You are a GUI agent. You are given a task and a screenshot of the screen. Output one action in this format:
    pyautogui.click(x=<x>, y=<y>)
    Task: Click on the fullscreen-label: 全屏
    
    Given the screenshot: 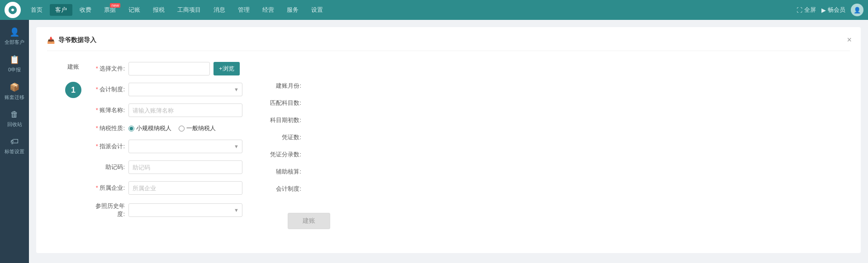 What is the action you would take?
    pyautogui.click(x=810, y=10)
    